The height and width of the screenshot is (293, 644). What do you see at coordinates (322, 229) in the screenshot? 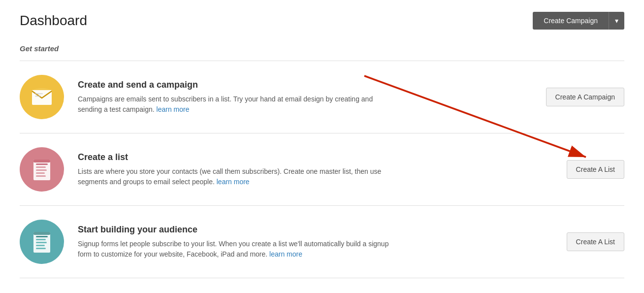
I see `task-title-audience: Start building your audience` at bounding box center [322, 229].